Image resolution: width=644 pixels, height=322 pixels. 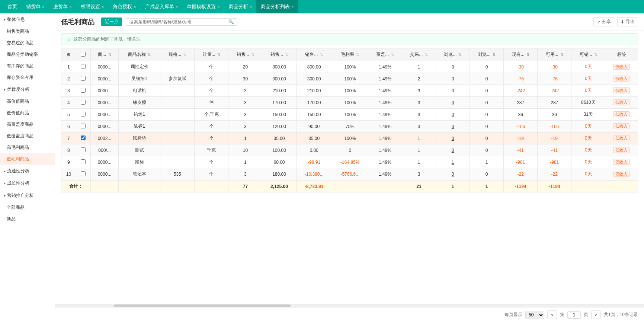 What do you see at coordinates (554, 55) in the screenshot?
I see `col-available: 可用... ⇅` at bounding box center [554, 55].